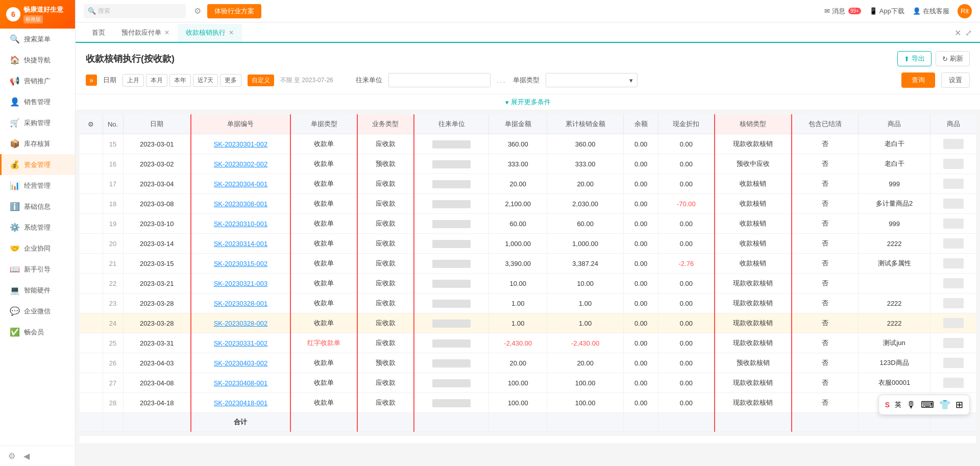  What do you see at coordinates (528, 439) in the screenshot?
I see `scrollbar-area` at bounding box center [528, 439].